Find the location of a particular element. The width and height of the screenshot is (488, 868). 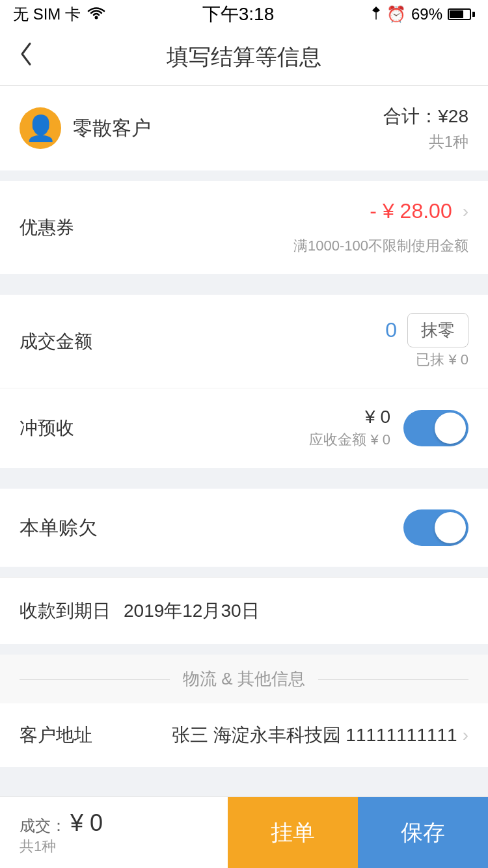

customer-info: 👤 零散客户 is located at coordinates (85, 128).